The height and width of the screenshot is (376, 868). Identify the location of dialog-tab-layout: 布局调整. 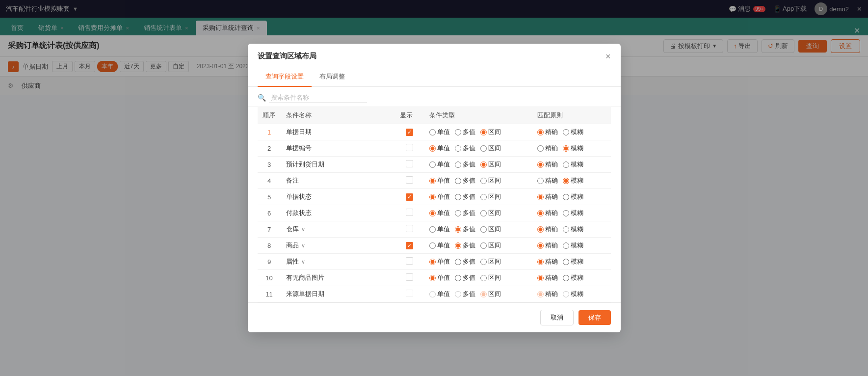
(332, 77).